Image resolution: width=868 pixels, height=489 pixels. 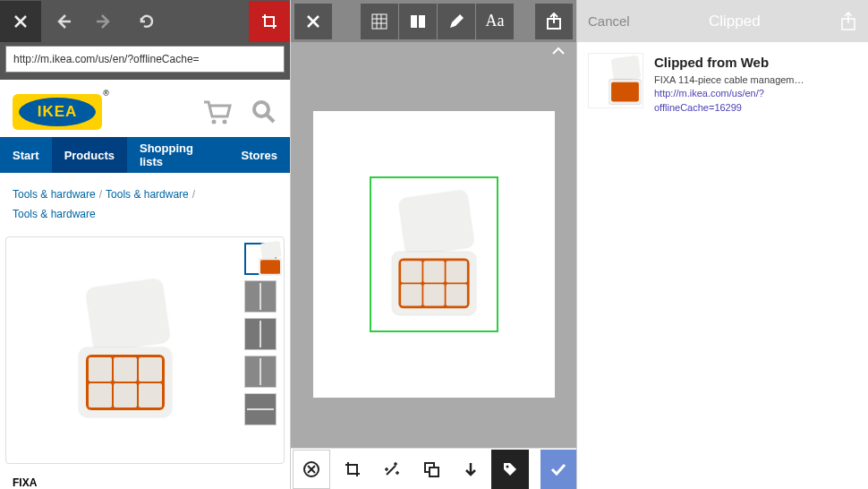 I want to click on registered-mark: ®, so click(x=106, y=93).